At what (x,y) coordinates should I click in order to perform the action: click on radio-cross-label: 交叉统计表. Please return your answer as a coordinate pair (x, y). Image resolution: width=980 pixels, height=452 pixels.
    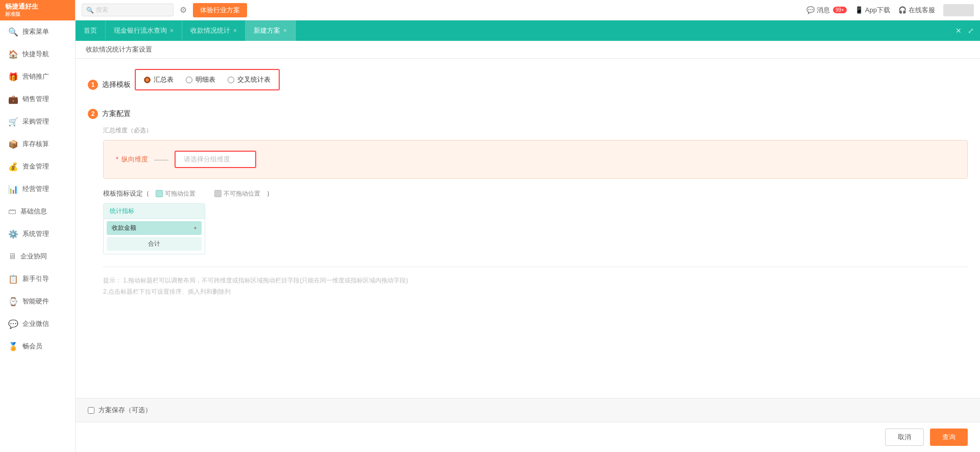
    Looking at the image, I should click on (254, 80).